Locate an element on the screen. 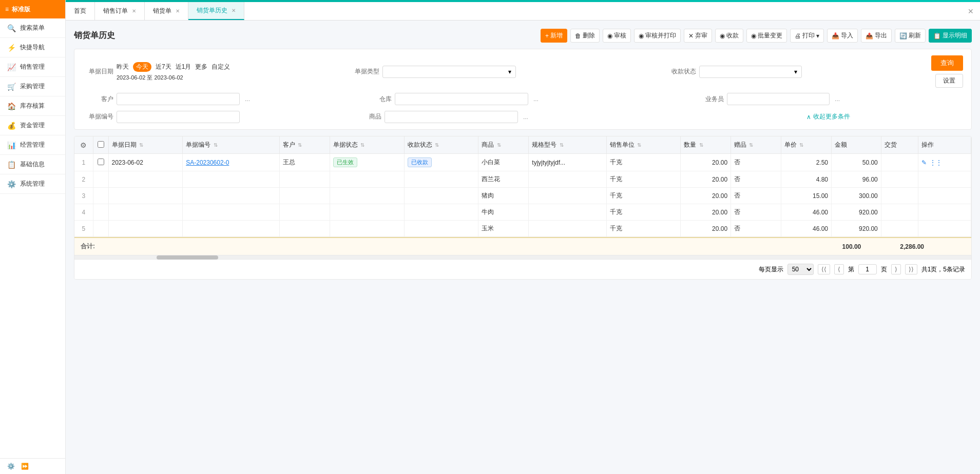 The width and height of the screenshot is (980, 474). window-close-button: ✕ is located at coordinates (971, 11).